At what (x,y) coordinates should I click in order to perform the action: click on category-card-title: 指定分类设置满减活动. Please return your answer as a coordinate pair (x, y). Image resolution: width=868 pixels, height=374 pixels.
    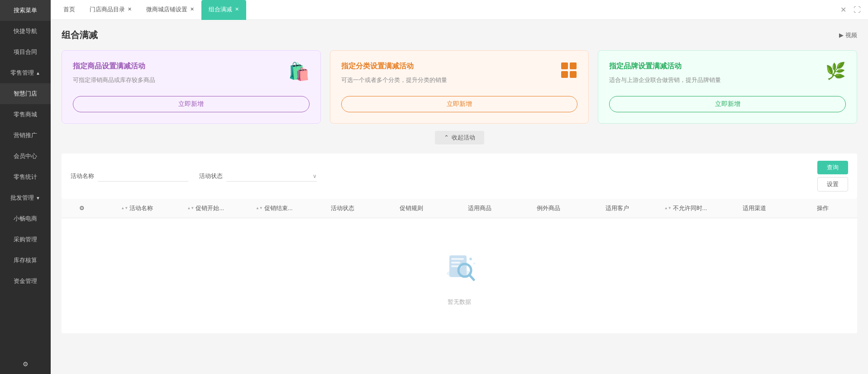
    Looking at the image, I should click on (460, 66).